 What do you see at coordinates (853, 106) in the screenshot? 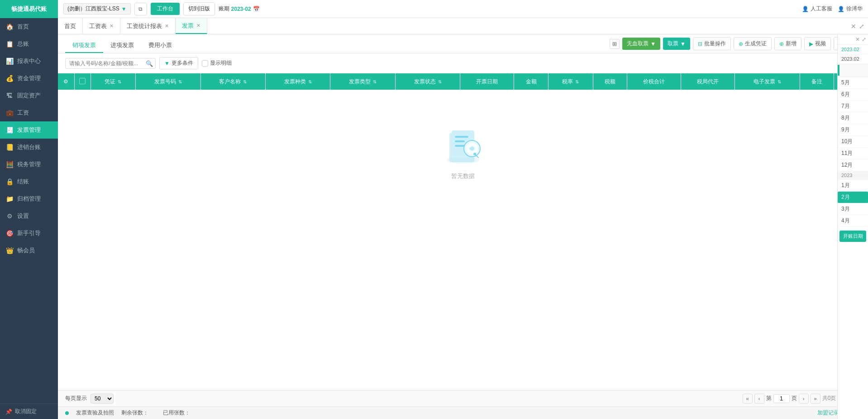
I see `month-item-7: 7月` at bounding box center [853, 106].